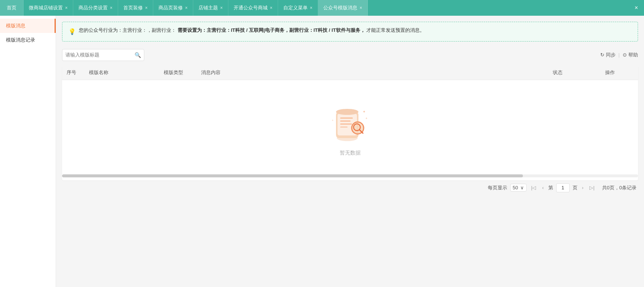  Describe the element at coordinates (73, 73) in the screenshot. I see `th-seq: 序号` at that location.